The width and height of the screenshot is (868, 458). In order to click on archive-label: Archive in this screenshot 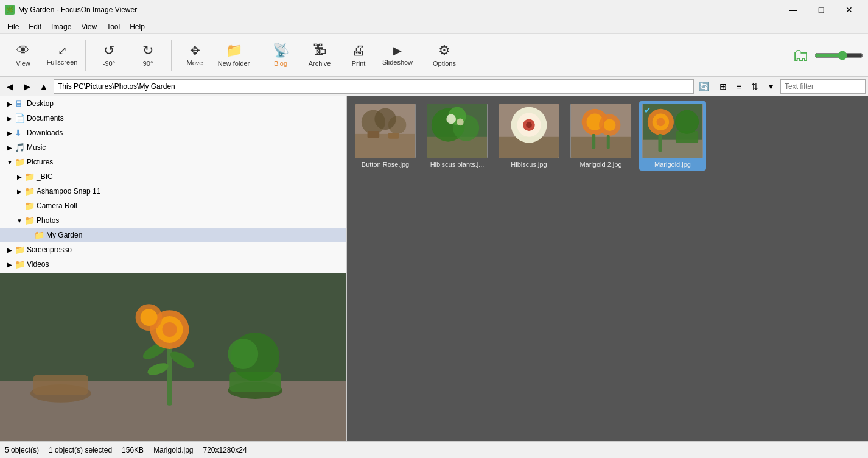, I will do `click(320, 63)`.